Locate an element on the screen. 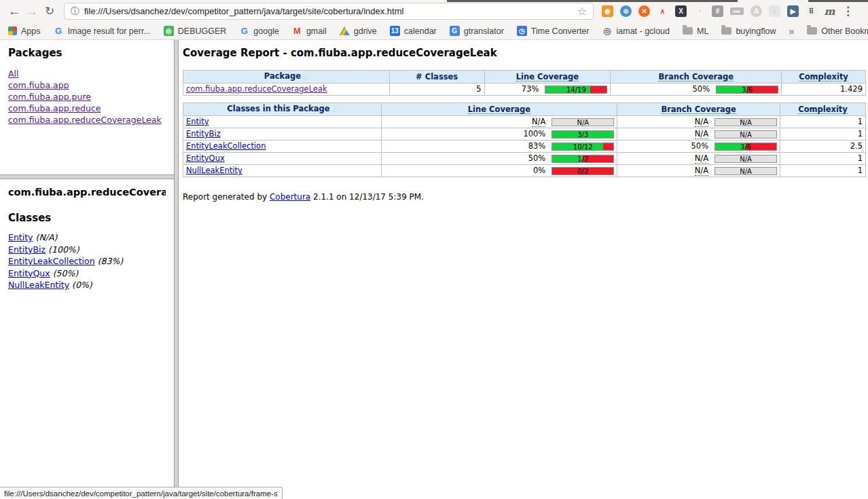 The width and height of the screenshot is (868, 499). bookmark-item: GImage result for perr... is located at coordinates (102, 31).